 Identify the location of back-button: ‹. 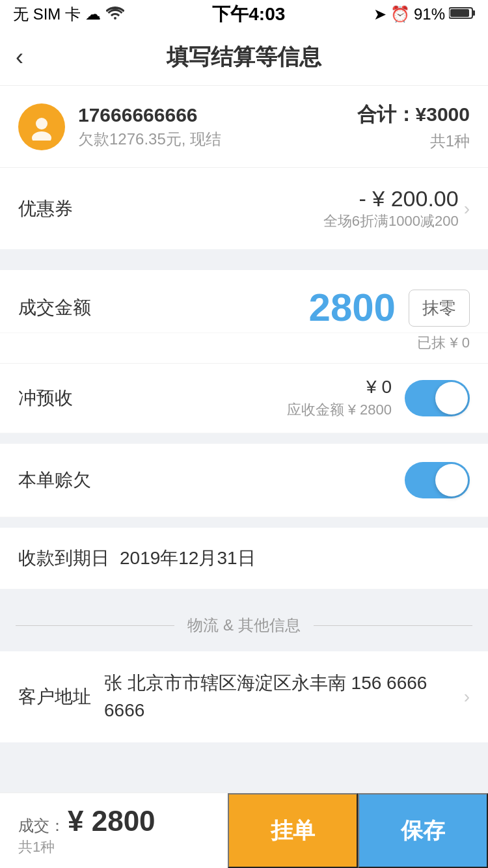
(20, 57).